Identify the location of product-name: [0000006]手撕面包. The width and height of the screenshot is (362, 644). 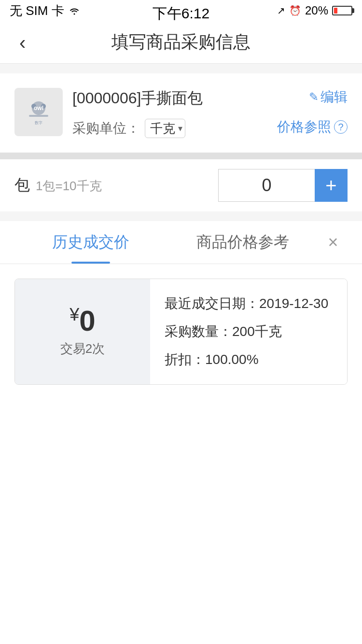
(138, 98).